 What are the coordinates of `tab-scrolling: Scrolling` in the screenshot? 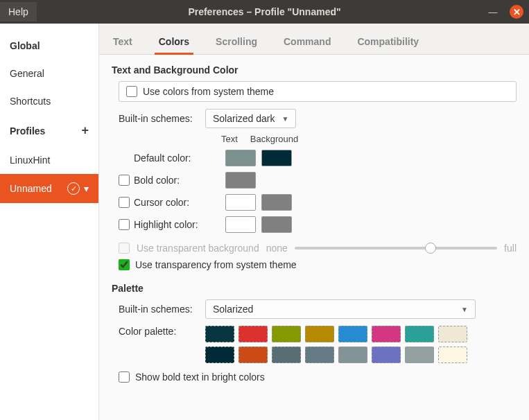 It's located at (236, 43).